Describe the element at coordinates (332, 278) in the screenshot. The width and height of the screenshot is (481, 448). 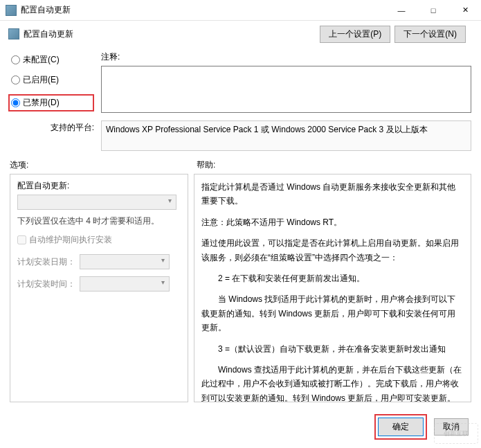
I see `help-p4: 2 = 在下载和安装任何更新前发出通知。` at that location.